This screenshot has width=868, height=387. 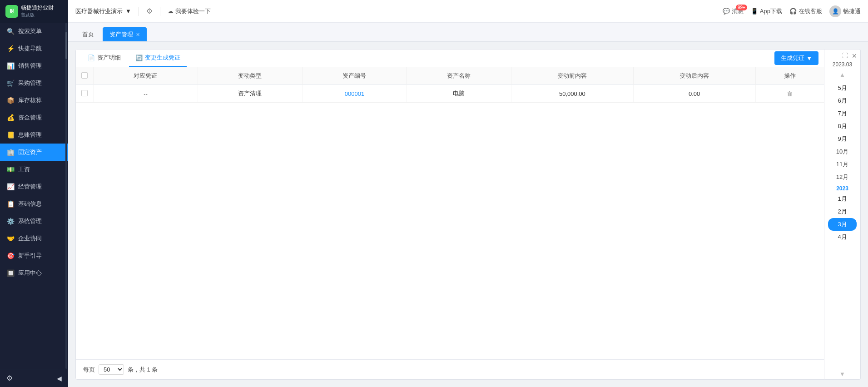 I want to click on calendar-month-2: 2月, so click(x=842, y=212).